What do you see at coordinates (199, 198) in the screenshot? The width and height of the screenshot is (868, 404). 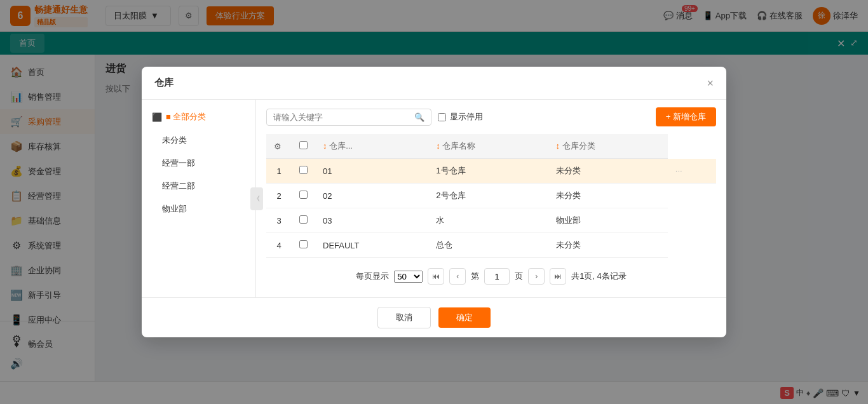 I see `category-sidebar: ⬛ ■ 全部分类 未分类经营一部经营二部物业部 《` at bounding box center [199, 198].